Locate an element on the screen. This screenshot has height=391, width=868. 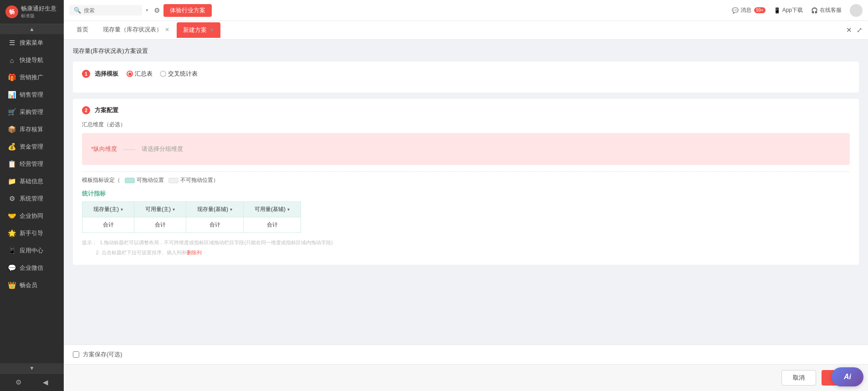
download-icon: 📱 is located at coordinates (777, 10).